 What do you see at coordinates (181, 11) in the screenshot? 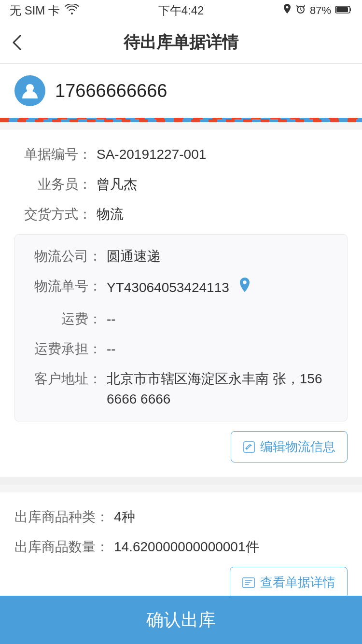
I see `time-label: 下午4:42` at bounding box center [181, 11].